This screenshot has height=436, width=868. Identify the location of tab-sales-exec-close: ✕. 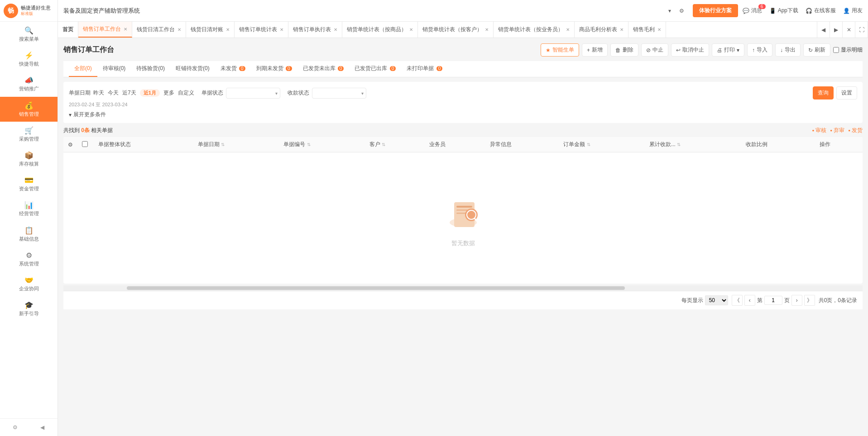
(336, 30).